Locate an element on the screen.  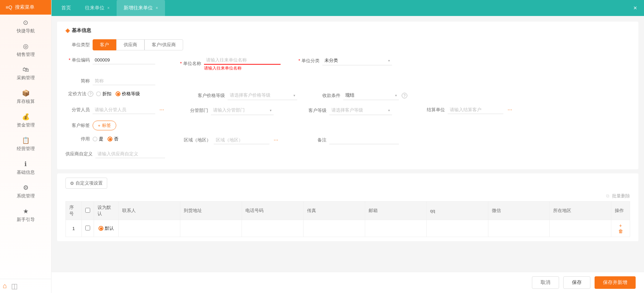
select-all-checkbox is located at coordinates (88, 210).